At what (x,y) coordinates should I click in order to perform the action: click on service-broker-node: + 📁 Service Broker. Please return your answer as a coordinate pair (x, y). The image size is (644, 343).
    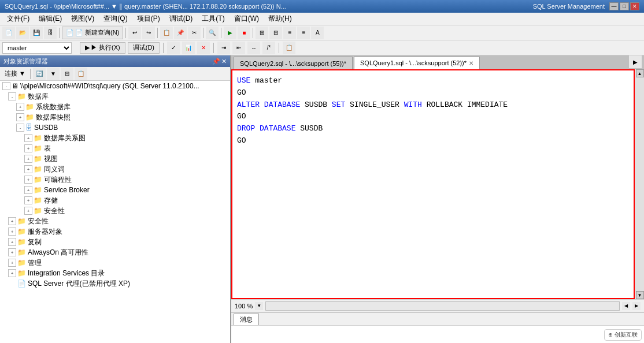
    Looking at the image, I should click on (115, 190).